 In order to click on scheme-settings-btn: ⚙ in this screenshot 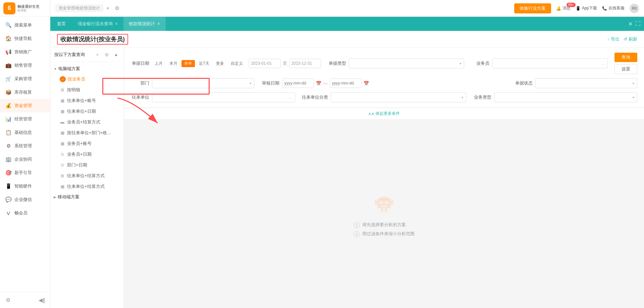, I will do `click(107, 55)`.